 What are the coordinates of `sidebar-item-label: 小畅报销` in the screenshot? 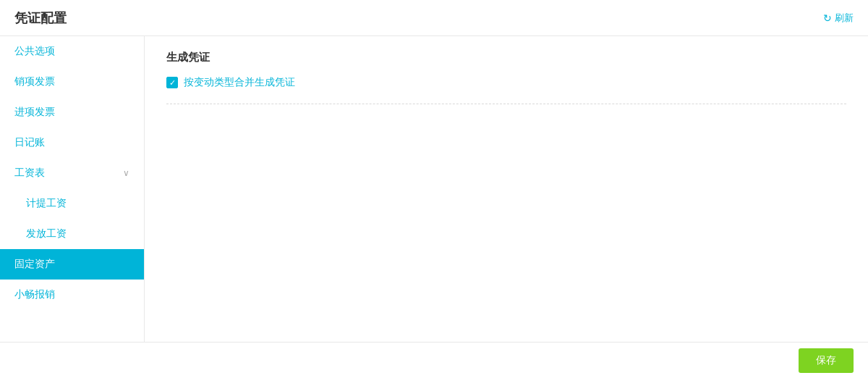 It's located at (35, 295).